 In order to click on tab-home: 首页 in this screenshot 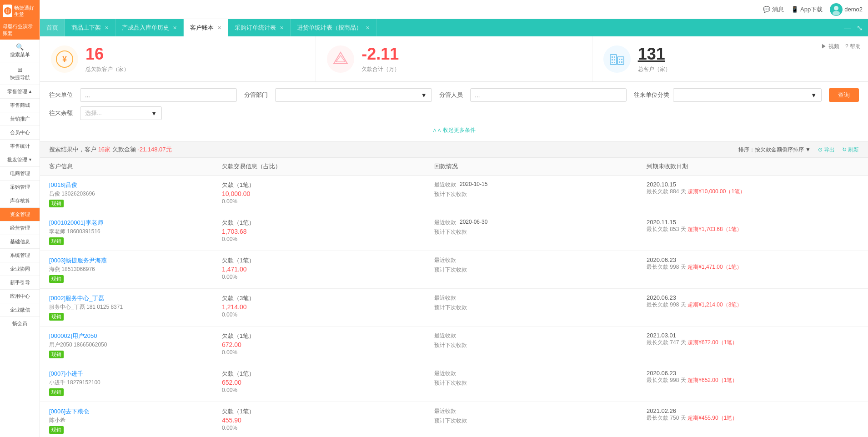, I will do `click(53, 28)`.